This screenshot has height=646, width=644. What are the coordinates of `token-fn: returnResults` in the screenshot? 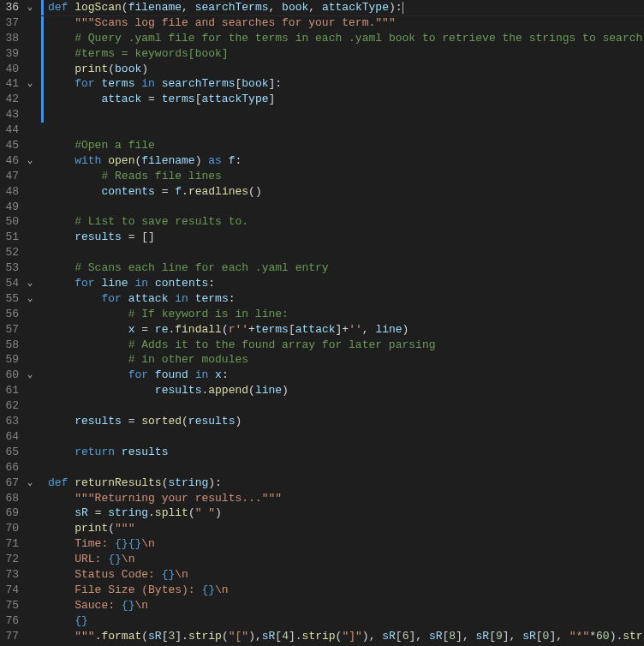 It's located at (118, 483).